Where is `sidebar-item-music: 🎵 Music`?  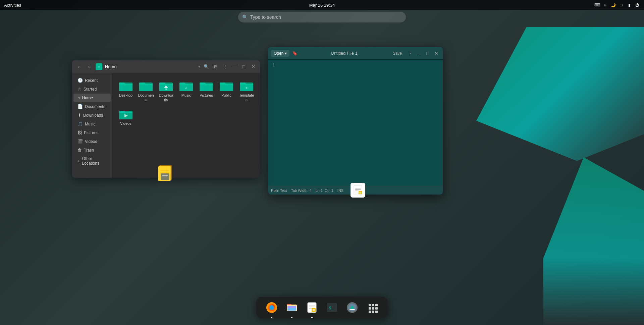
sidebar-item-music: 🎵 Music is located at coordinates (92, 124).